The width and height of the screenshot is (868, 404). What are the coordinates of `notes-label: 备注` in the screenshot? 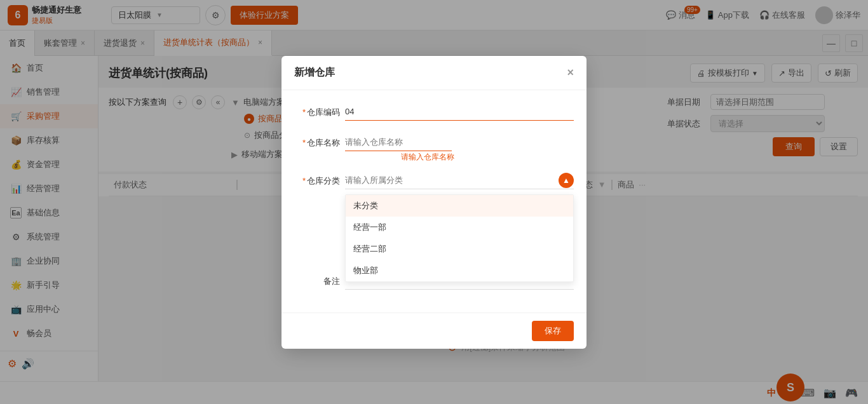 It's located at (320, 279).